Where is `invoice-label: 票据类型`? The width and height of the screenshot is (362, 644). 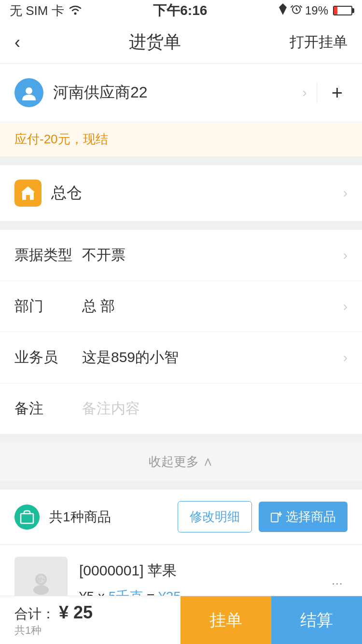
invoice-label: 票据类型 is located at coordinates (48, 255).